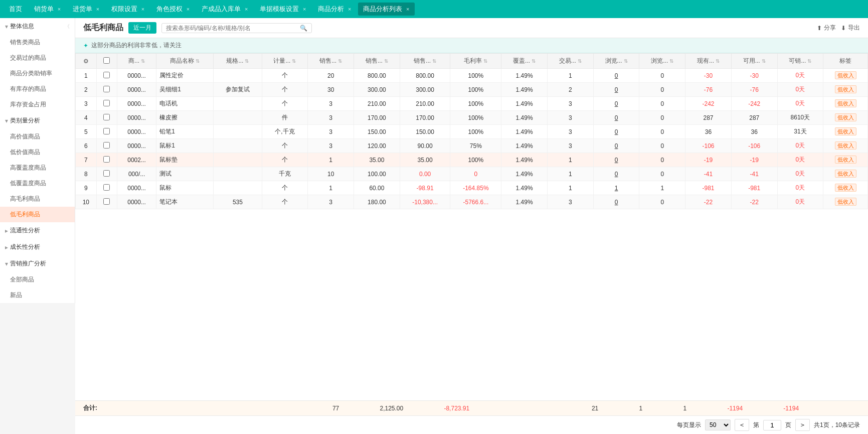  What do you see at coordinates (37, 42) in the screenshot?
I see `sidebar-item-sales-goods: 销售类商品` at bounding box center [37, 42].